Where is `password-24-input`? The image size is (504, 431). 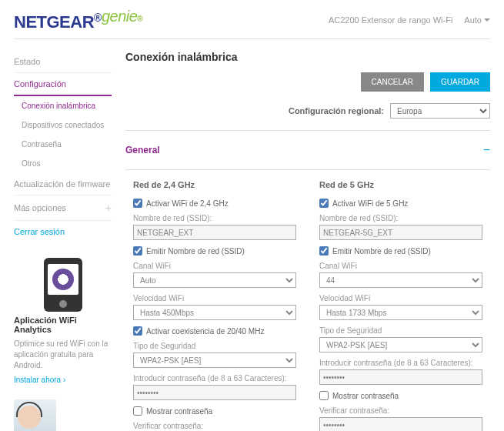 password-24-input is located at coordinates (215, 393).